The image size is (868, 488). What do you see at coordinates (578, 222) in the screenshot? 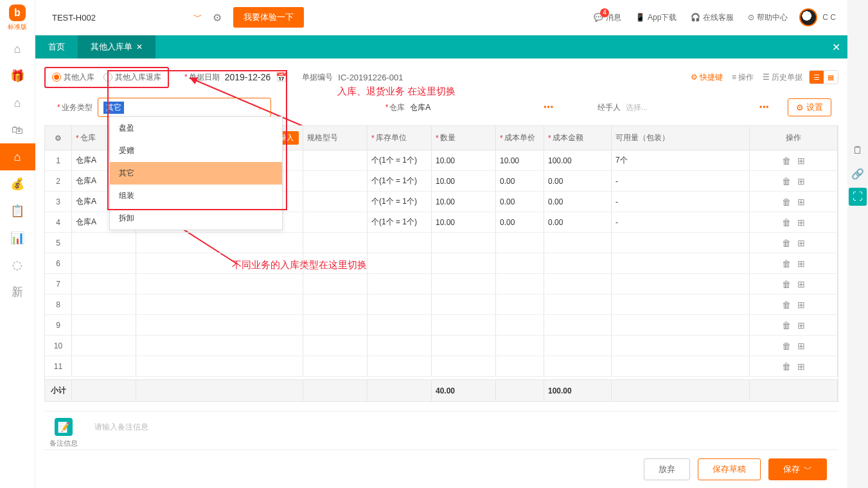
I see `cell-amt: 0.00` at bounding box center [578, 222].